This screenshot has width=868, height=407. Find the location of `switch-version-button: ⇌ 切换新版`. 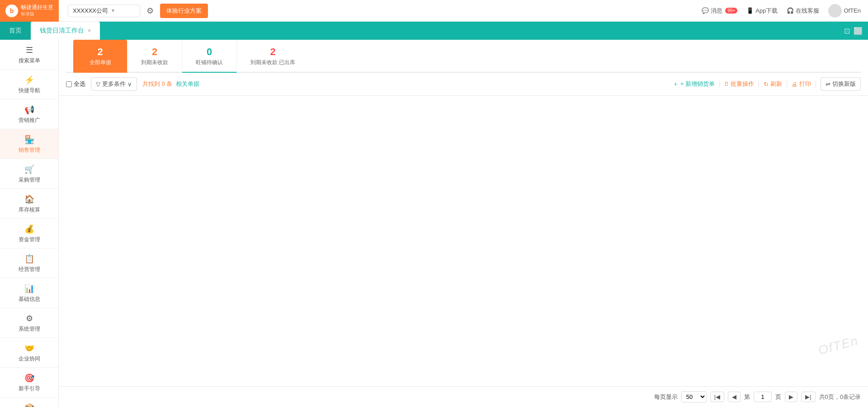

switch-version-button: ⇌ 切换新版 is located at coordinates (841, 84).